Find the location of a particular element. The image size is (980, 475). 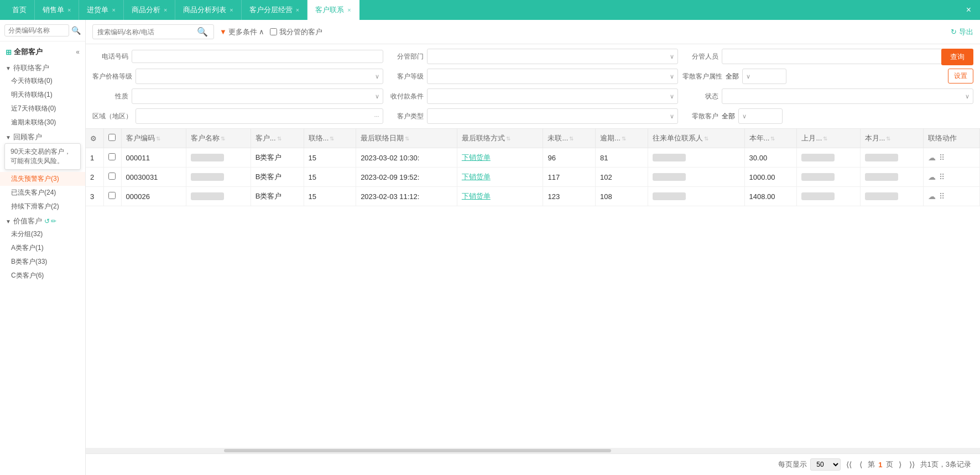

horizontal-scrollbar is located at coordinates (533, 451).